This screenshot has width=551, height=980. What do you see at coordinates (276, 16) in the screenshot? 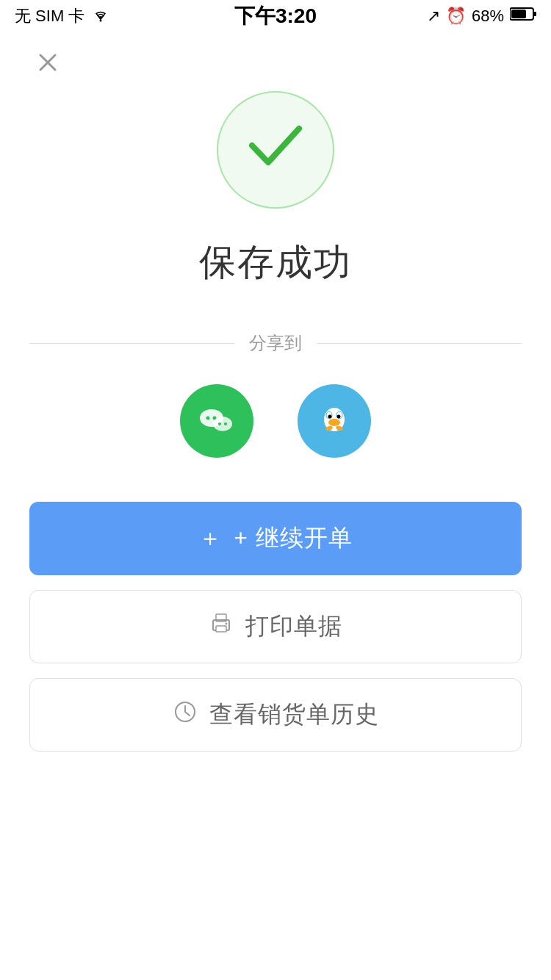
I see `status-time: 下午3:20` at bounding box center [276, 16].